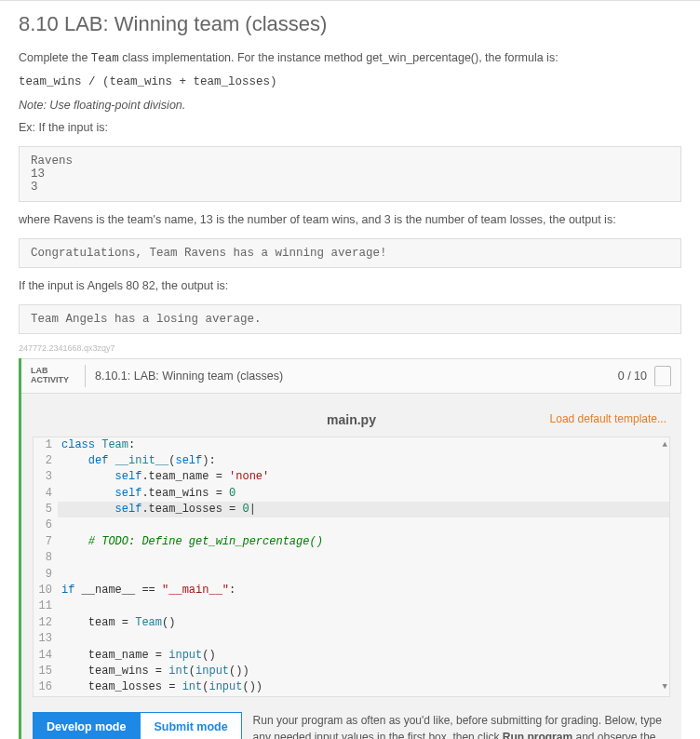 The height and width of the screenshot is (739, 700). What do you see at coordinates (46, 542) in the screenshot?
I see `line-number: 7` at bounding box center [46, 542].